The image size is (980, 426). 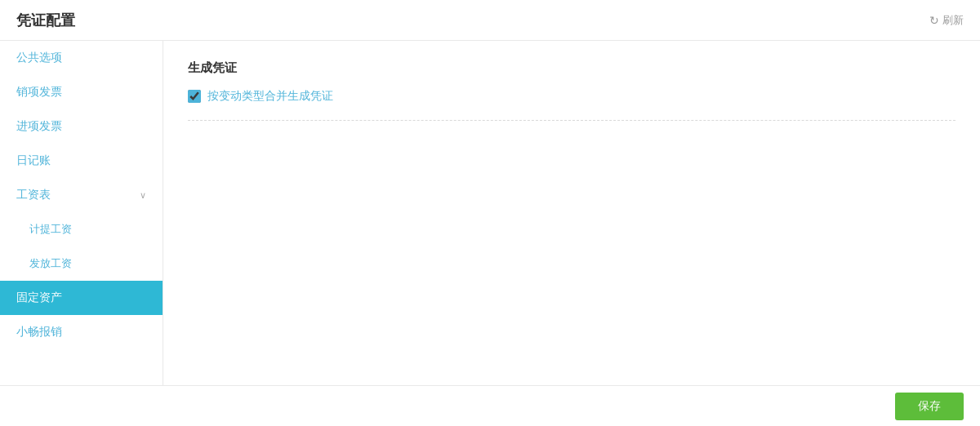 What do you see at coordinates (82, 229) in the screenshot?
I see `sidebar-item-accrued-salary: 计提工资` at bounding box center [82, 229].